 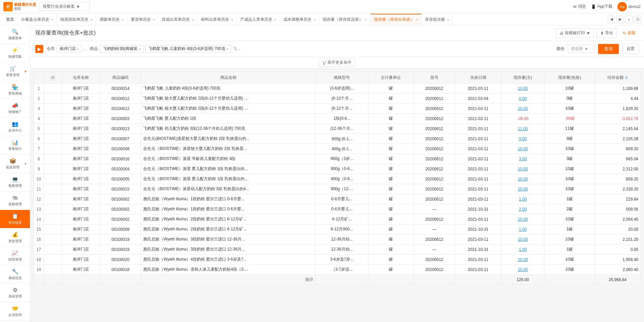 I want to click on sidebar-item-cooperation: 🤝 企业协同, so click(x=15, y=311).